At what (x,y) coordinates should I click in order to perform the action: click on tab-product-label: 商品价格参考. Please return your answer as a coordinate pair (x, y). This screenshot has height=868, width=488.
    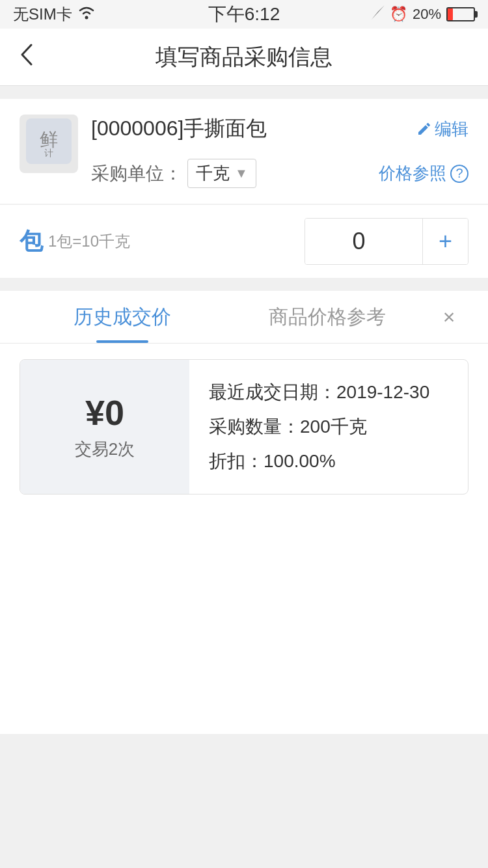
    Looking at the image, I should click on (327, 318).